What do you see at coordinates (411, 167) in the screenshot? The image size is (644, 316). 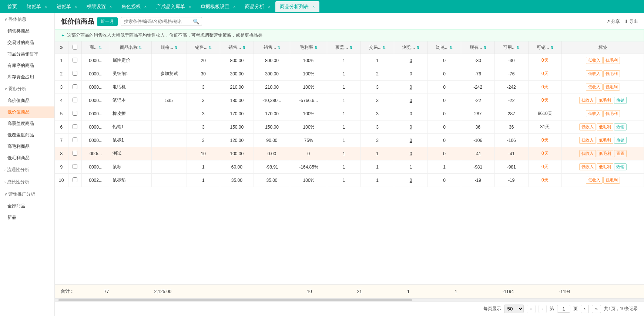 I see `browse-count: 1` at bounding box center [411, 167].